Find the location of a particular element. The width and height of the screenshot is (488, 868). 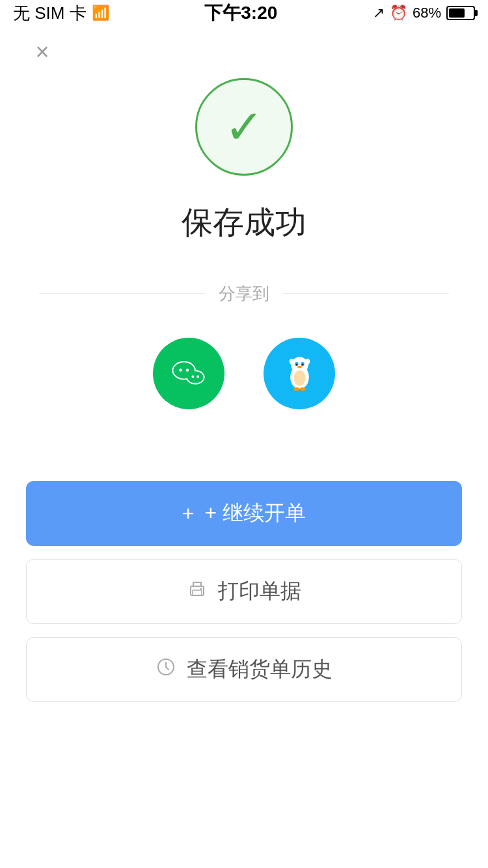

plus-icon: + is located at coordinates (189, 514).